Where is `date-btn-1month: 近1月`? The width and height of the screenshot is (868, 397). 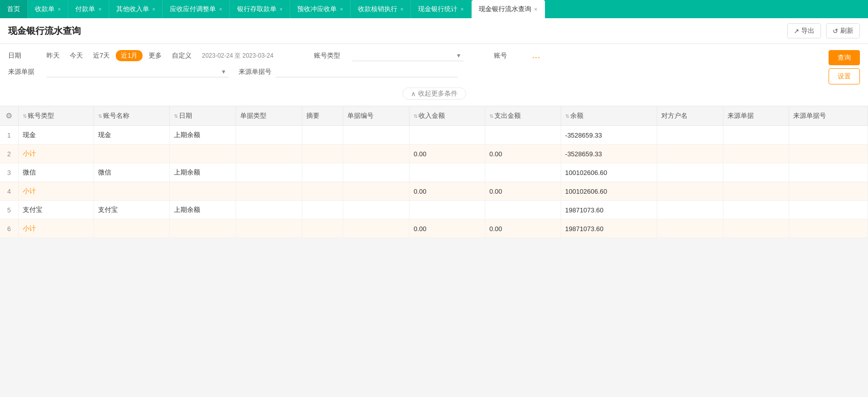 date-btn-1month: 近1月 is located at coordinates (129, 56).